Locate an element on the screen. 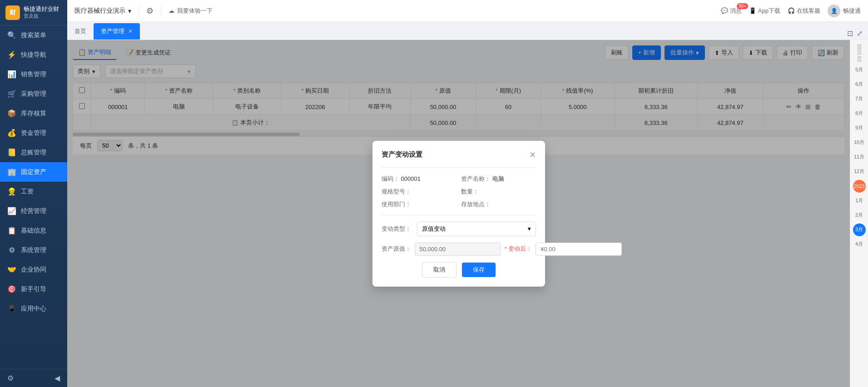 This screenshot has width=868, height=387. tab-actions: ⊡ ⤢ is located at coordinates (858, 34).